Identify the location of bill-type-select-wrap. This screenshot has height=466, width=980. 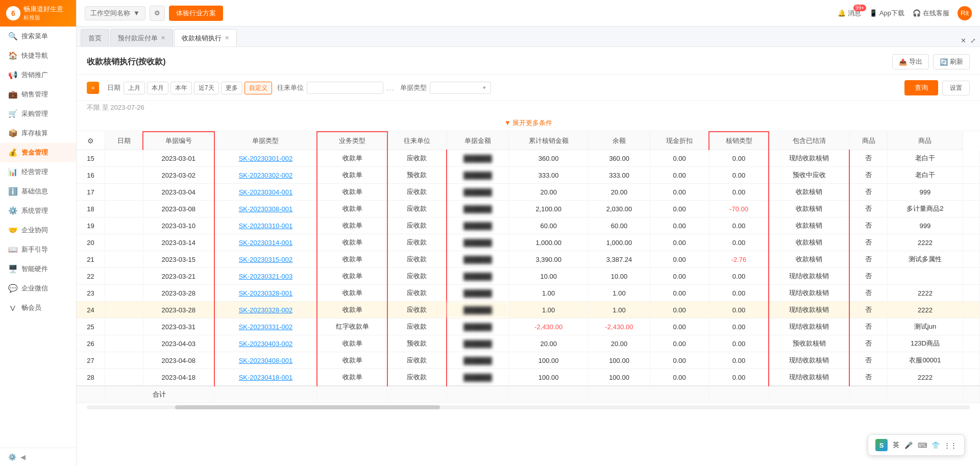
(460, 88).